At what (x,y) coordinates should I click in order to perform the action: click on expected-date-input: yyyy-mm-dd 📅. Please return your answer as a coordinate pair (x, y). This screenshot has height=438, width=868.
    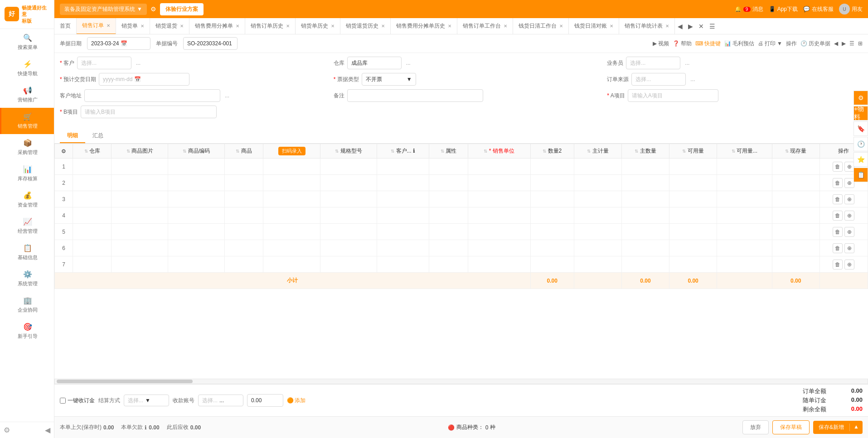
    Looking at the image, I should click on (144, 79).